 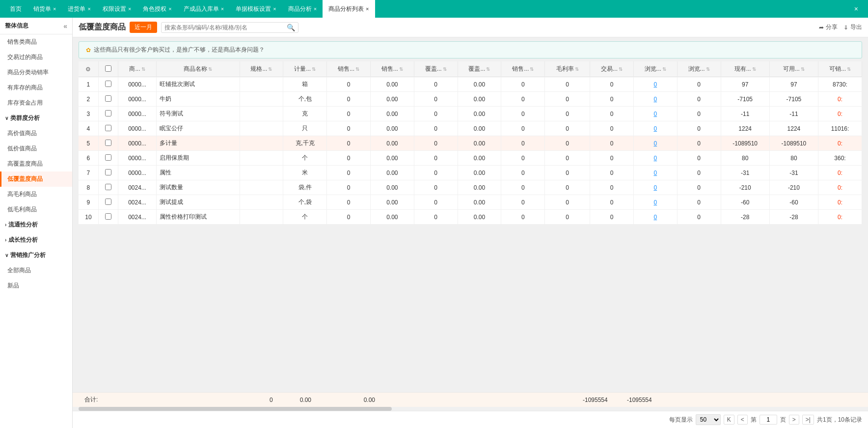 I want to click on col-sales3: 销售...⇅, so click(x=523, y=69).